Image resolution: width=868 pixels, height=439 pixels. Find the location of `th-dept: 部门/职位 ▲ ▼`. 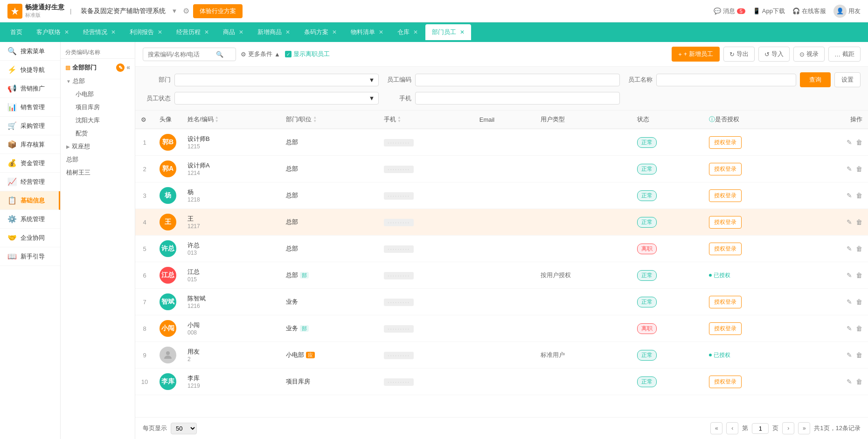

th-dept: 部门/职位 ▲ ▼ is located at coordinates (329, 119).